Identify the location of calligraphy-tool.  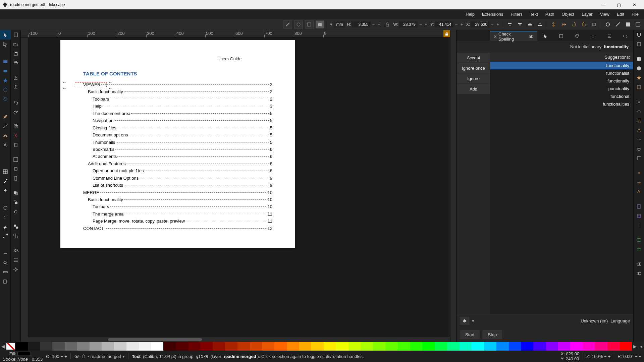
(5, 135).